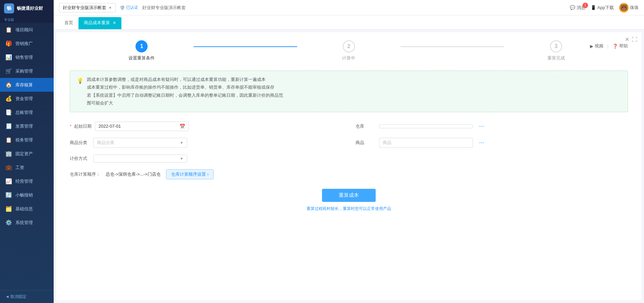 This screenshot has height=303, width=644. What do you see at coordinates (27, 112) in the screenshot?
I see `sidebar-item-accounting: 📑 总账管理` at bounding box center [27, 112].